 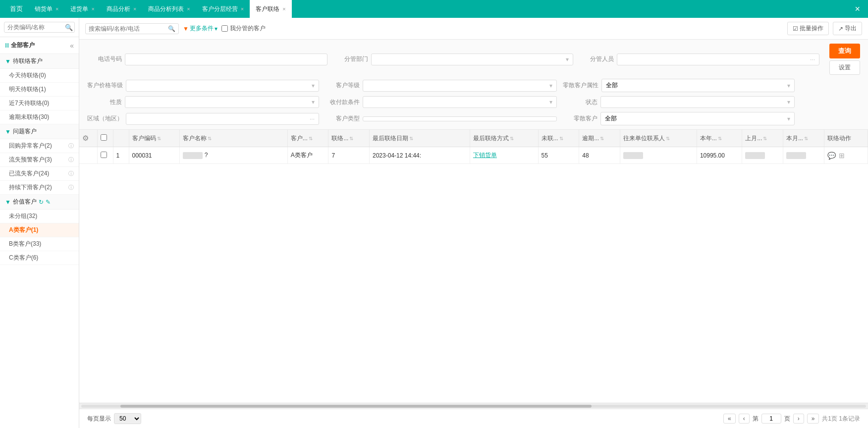 What do you see at coordinates (845, 67) in the screenshot?
I see `setting-btn: 设置` at bounding box center [845, 67].